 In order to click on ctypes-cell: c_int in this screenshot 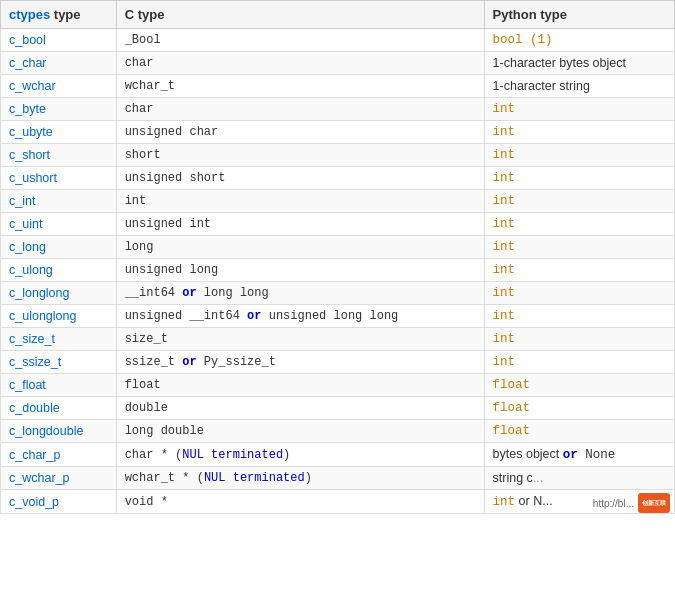, I will do `click(59, 202)`.